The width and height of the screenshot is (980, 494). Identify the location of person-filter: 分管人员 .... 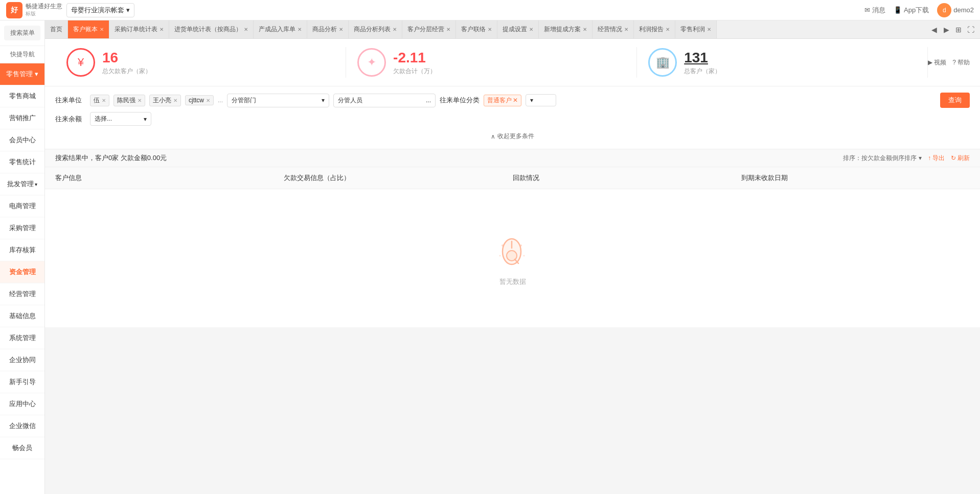
(384, 100).